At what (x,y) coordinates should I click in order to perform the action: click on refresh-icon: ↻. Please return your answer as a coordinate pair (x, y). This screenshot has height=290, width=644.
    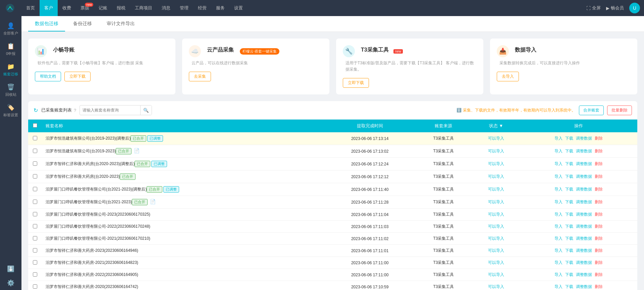
    Looking at the image, I should click on (36, 111).